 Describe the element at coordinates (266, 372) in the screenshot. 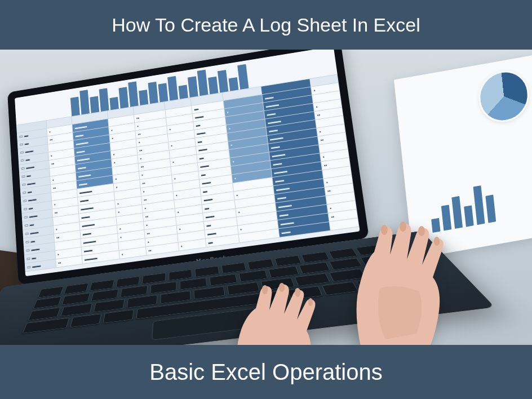

I see `subtitle-text: Basic Excel Operations` at that location.